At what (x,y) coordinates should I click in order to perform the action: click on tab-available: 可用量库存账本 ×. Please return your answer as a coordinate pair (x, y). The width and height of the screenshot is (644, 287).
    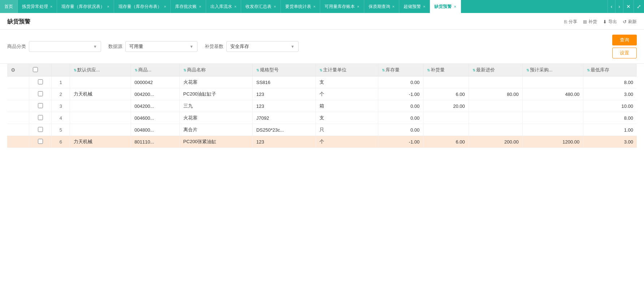
    Looking at the image, I should click on (342, 6).